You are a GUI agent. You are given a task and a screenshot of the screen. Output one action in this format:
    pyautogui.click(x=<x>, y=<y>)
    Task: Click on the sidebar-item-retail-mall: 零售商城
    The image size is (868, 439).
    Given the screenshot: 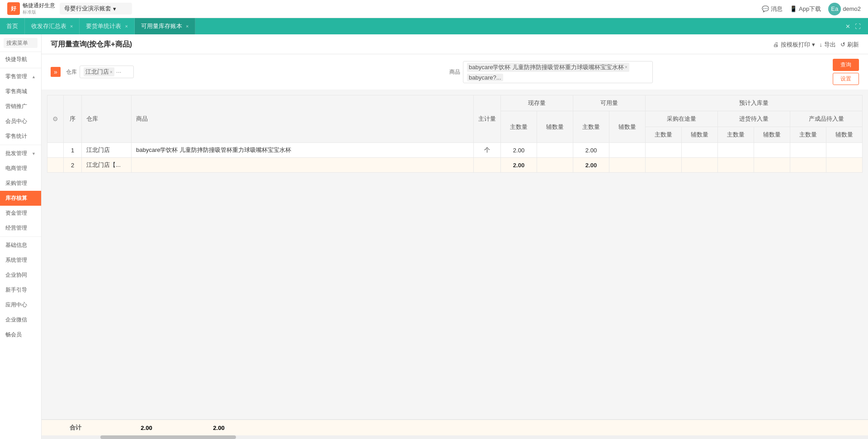 What is the action you would take?
    pyautogui.click(x=21, y=91)
    